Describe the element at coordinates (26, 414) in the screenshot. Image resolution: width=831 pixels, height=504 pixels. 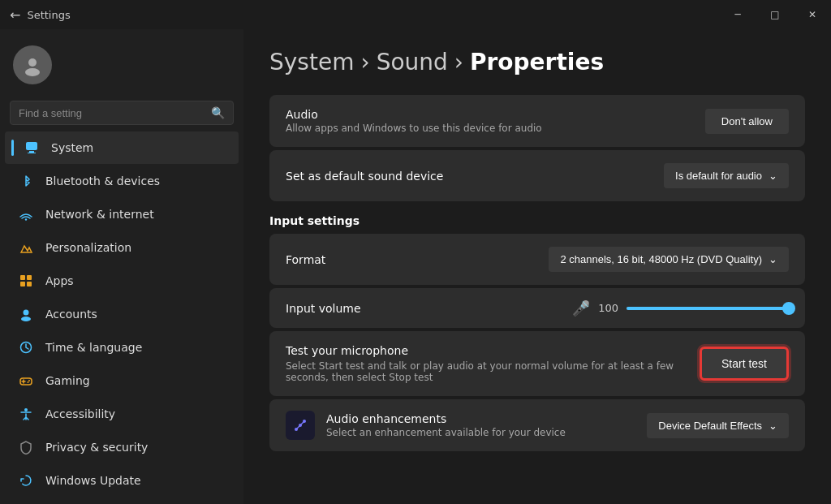
I see `accessibility-icon` at that location.